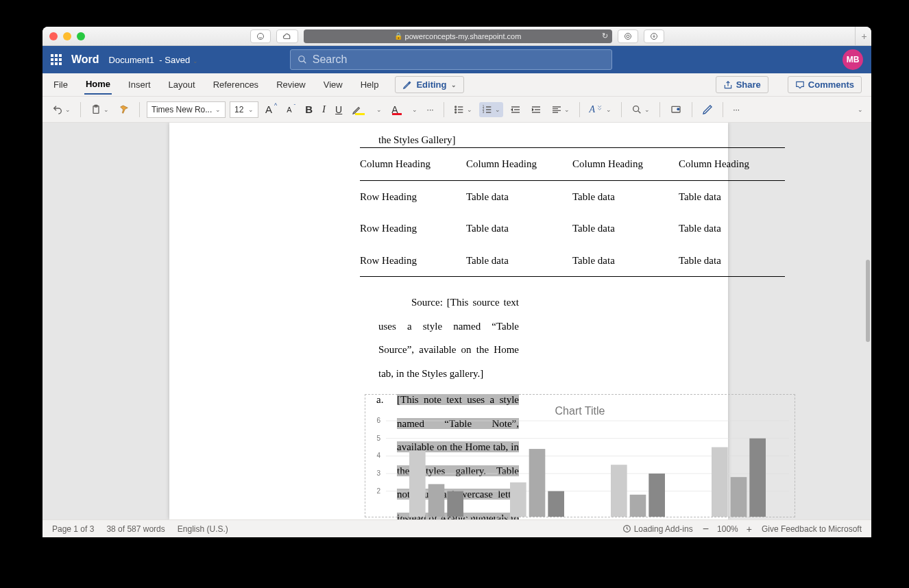  Describe the element at coordinates (825, 85) in the screenshot. I see `comments-button: Comments` at that location.